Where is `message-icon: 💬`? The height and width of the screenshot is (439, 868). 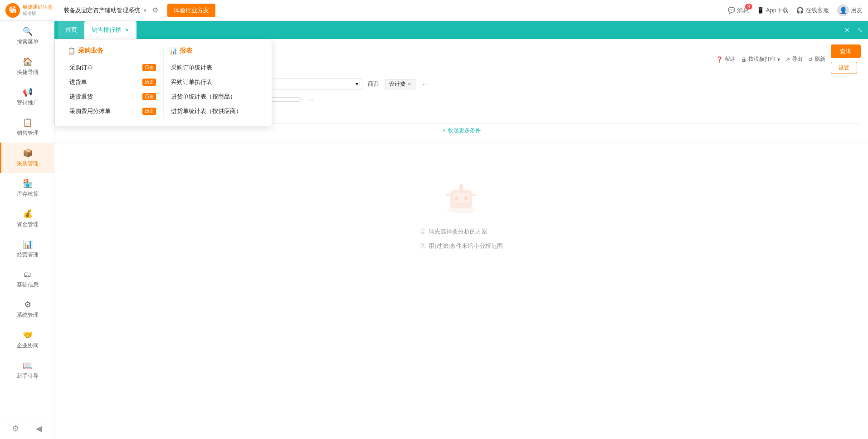 message-icon: 💬 is located at coordinates (731, 10).